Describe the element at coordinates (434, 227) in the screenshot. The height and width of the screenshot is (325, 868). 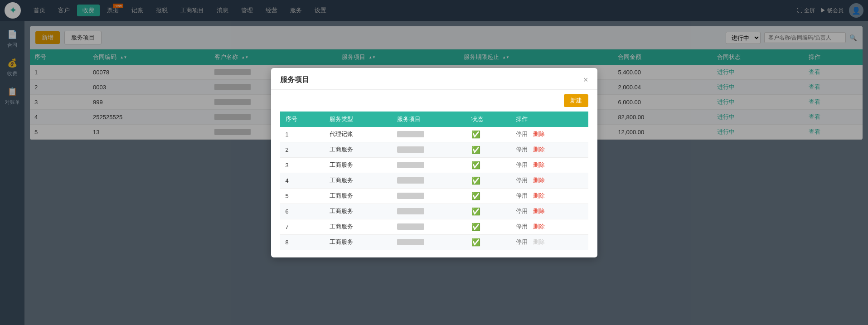
I see `list-item: 7 工商服务 ✅ 停用 删除` at that location.